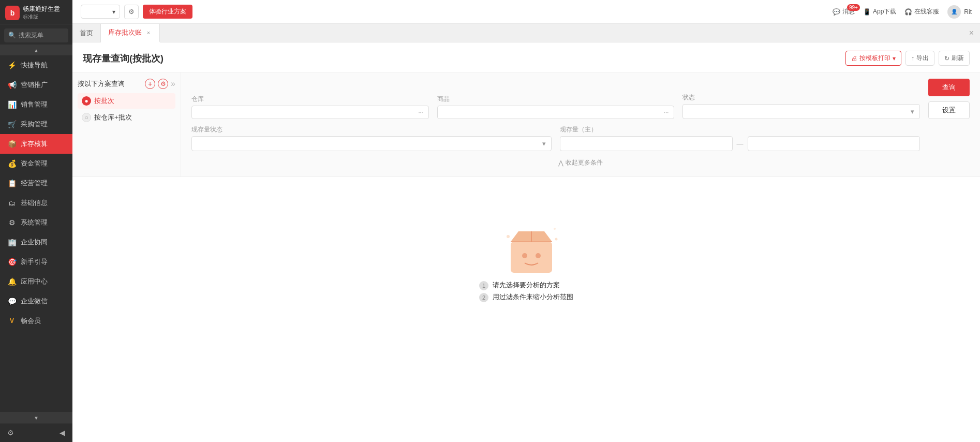 This screenshot has height=442, width=980. What do you see at coordinates (922, 11) in the screenshot?
I see `online-support-button: 🎧 在线客服` at bounding box center [922, 11].